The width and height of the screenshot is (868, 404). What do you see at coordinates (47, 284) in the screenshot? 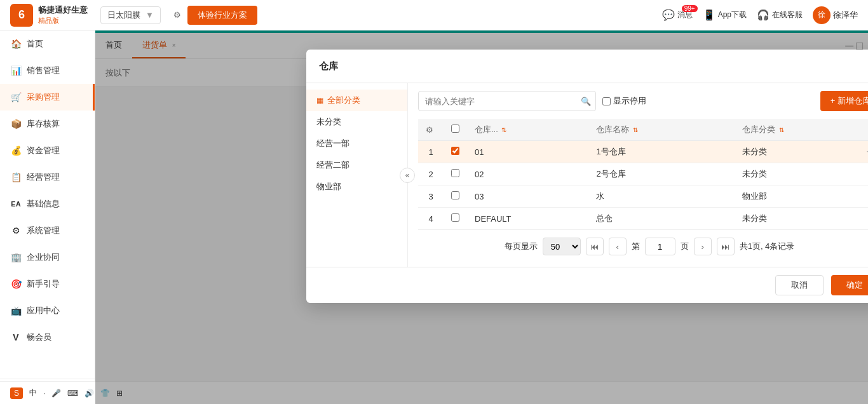
I see `sidebar-item-guide: 🎯 新手引导` at bounding box center [47, 284].